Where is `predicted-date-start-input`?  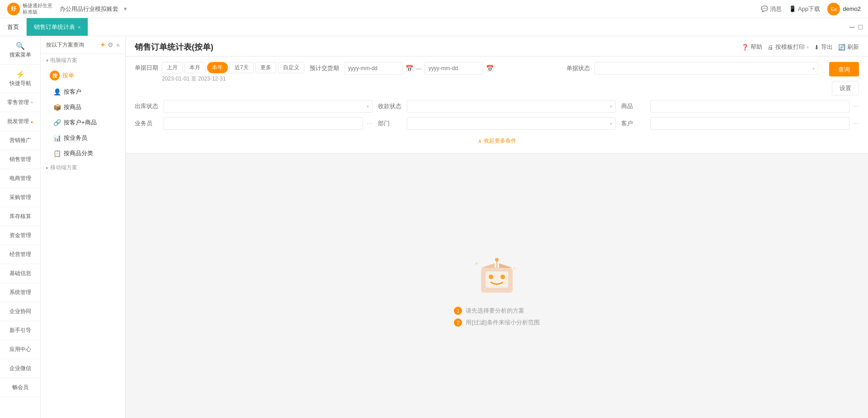
predicted-date-start-input is located at coordinates (373, 68).